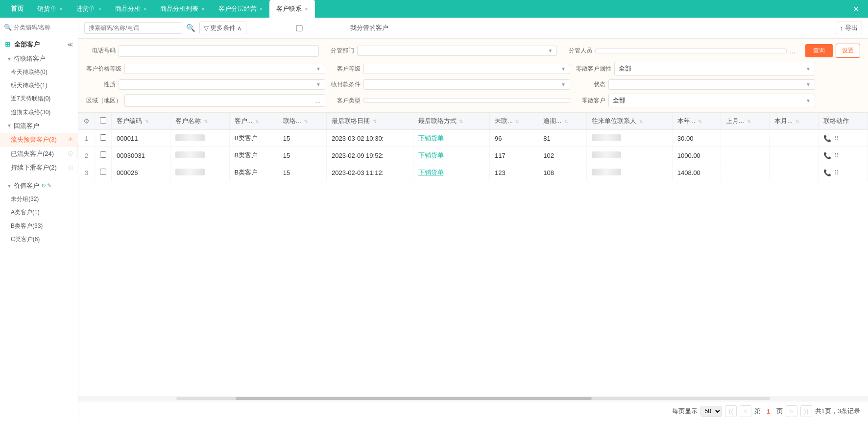  What do you see at coordinates (206, 122) in the screenshot?
I see `sort-icon-name: ⇅` at bounding box center [206, 122].